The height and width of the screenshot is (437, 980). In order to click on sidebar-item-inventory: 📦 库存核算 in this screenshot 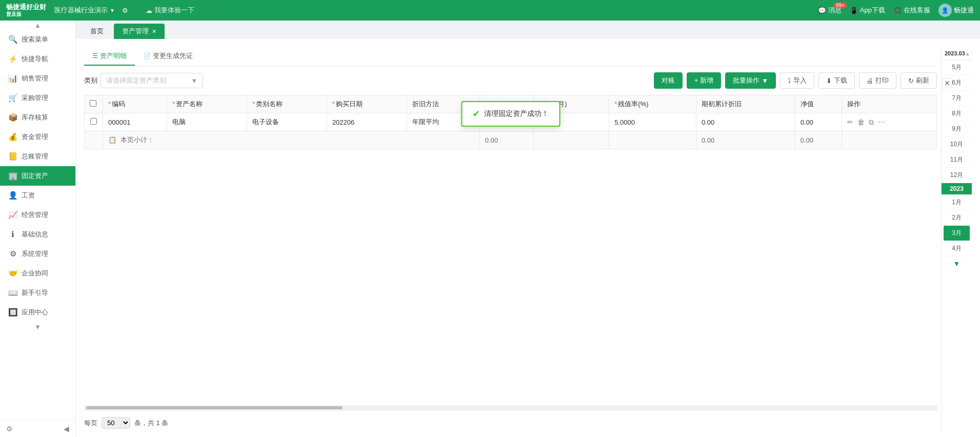, I will do `click(38, 117)`.